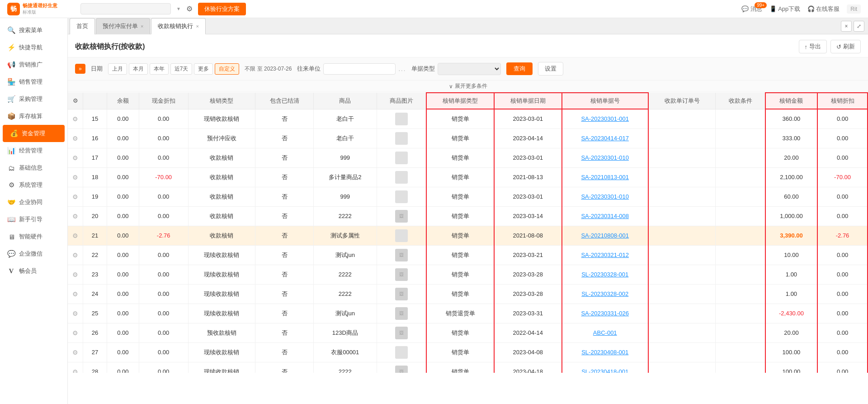  Describe the element at coordinates (82, 26) in the screenshot. I see `tab-home: 首页` at that location.